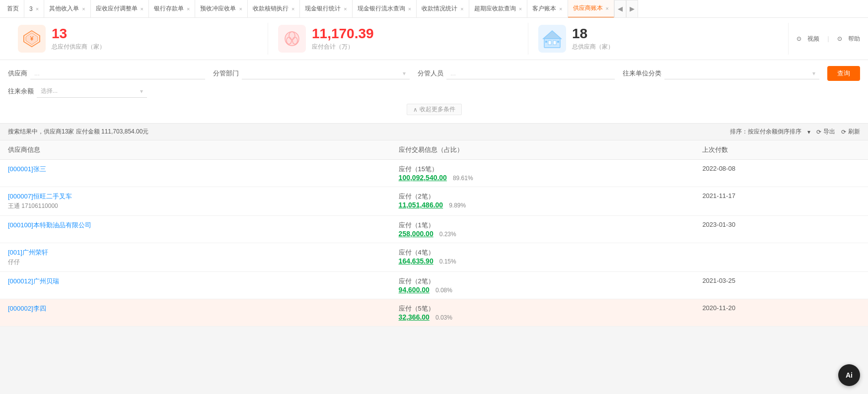 The height and width of the screenshot is (394, 868). What do you see at coordinates (28, 252) in the screenshot?
I see `supplier-link-3: [001]广州荣轩` at bounding box center [28, 252].